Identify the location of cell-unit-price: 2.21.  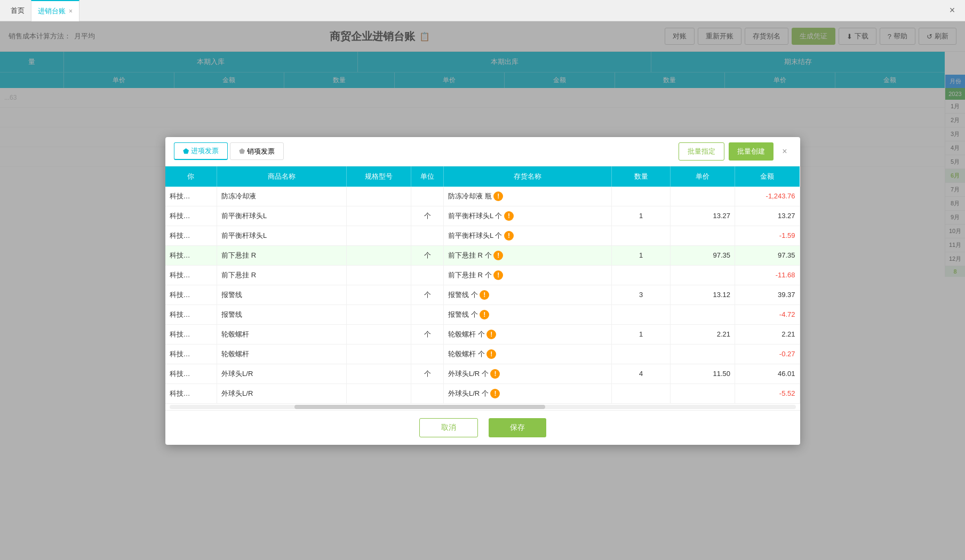
(702, 334).